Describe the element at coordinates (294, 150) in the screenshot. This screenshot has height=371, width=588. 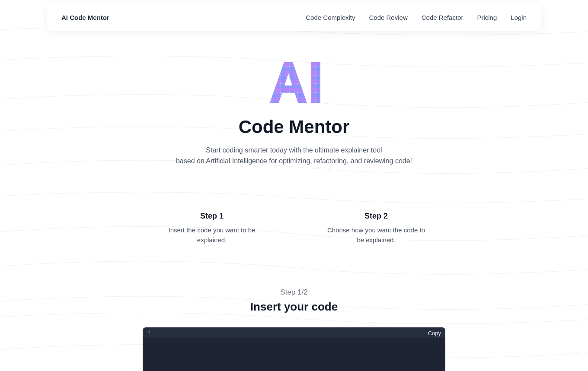
I see `hero-subtitle-line1: Start coding smarter today with the ulti…` at that location.